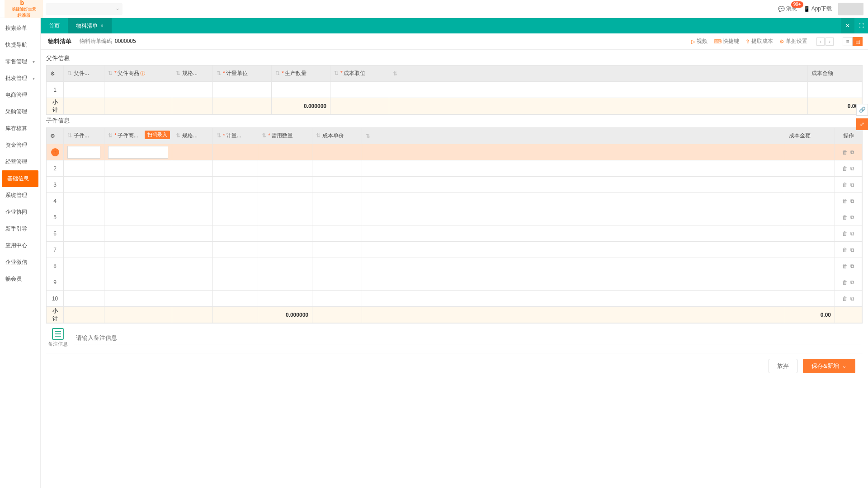  Describe the element at coordinates (851, 9) in the screenshot. I see `user-avatar` at that location.